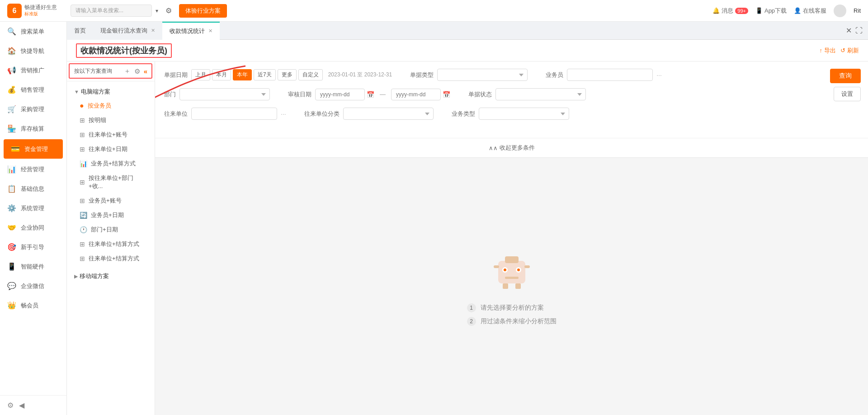  Describe the element at coordinates (111, 92) in the screenshot. I see `scheme-desktop-group-title: ▼ 电脑端方案` at that location.